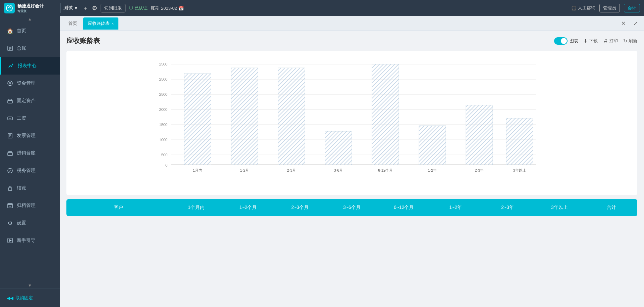  What do you see at coordinates (60, 8) in the screenshot?
I see `topbar-divider` at bounding box center [60, 8].